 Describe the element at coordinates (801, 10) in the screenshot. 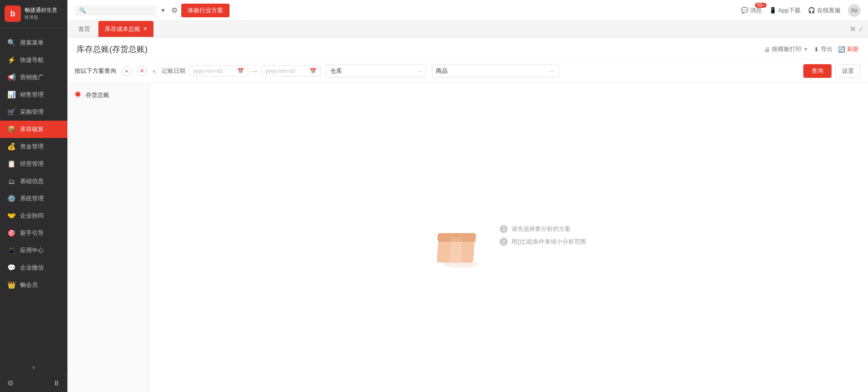

I see `header-right: 💬 消息 99+ 📱 App下载 🎧 在线客服 Rit` at that location.